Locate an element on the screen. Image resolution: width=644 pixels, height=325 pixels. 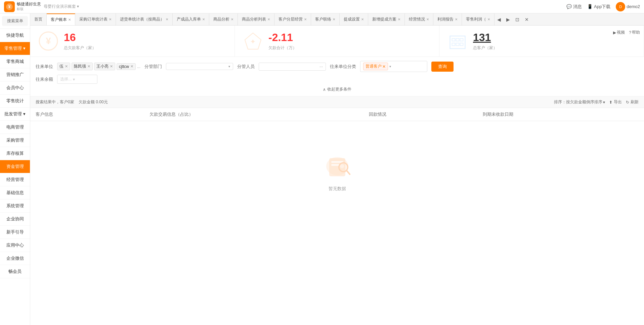
tab-operation-status: 经营情况 ✕ is located at coordinates (419, 20).